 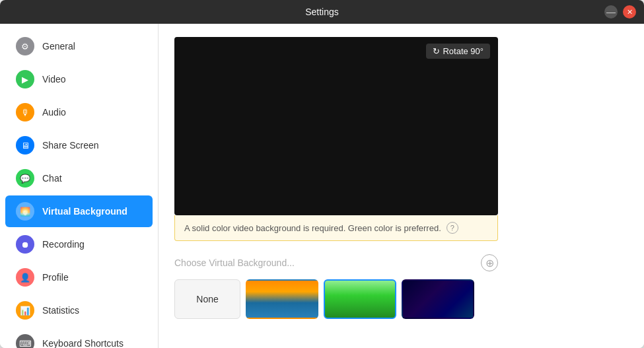 I want to click on sidebar-item-virtual-background: 🌅Virtual Background, so click(x=79, y=211).